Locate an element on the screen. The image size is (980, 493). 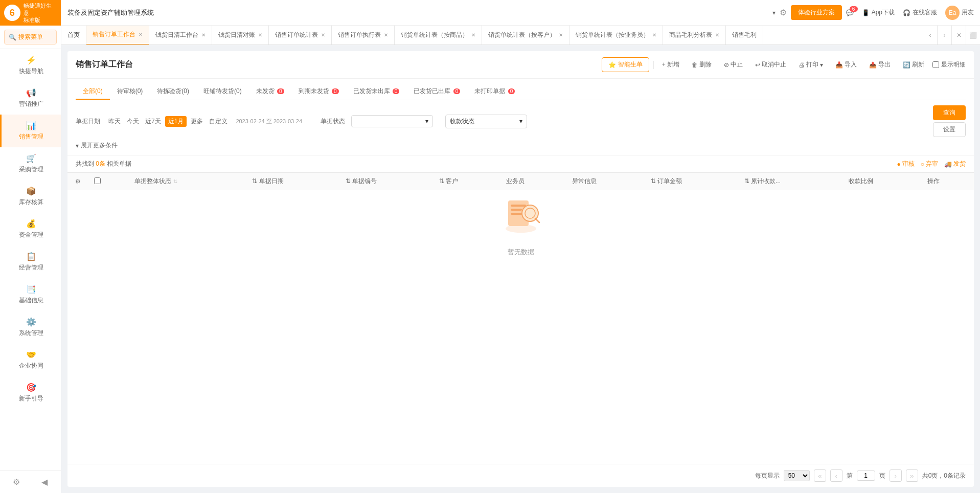
tab-scroll-left: ‹ is located at coordinates (930, 35).